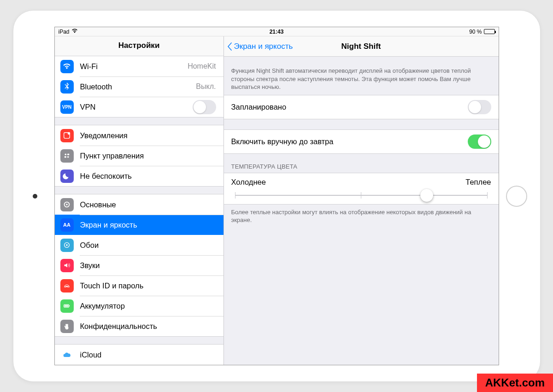 This screenshot has width=553, height=392. Describe the element at coordinates (67, 107) in the screenshot. I see `vpn-icon: VPN` at that location.